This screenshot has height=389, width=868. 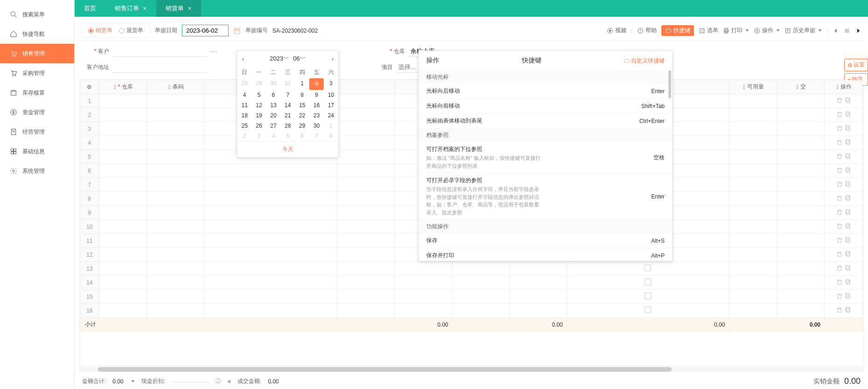 What do you see at coordinates (244, 126) in the screenshot?
I see `cal-day: 25` at bounding box center [244, 126].